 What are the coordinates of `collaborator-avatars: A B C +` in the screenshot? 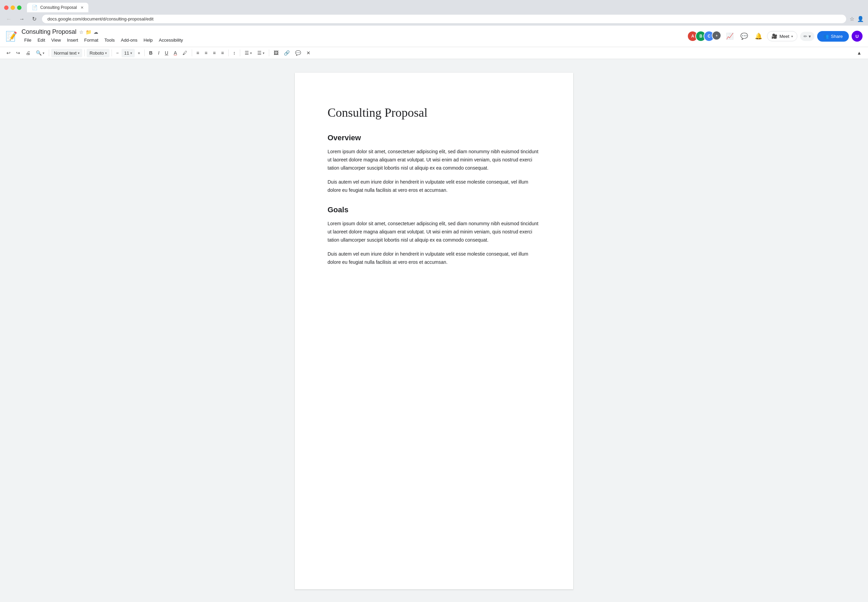 It's located at (704, 36).